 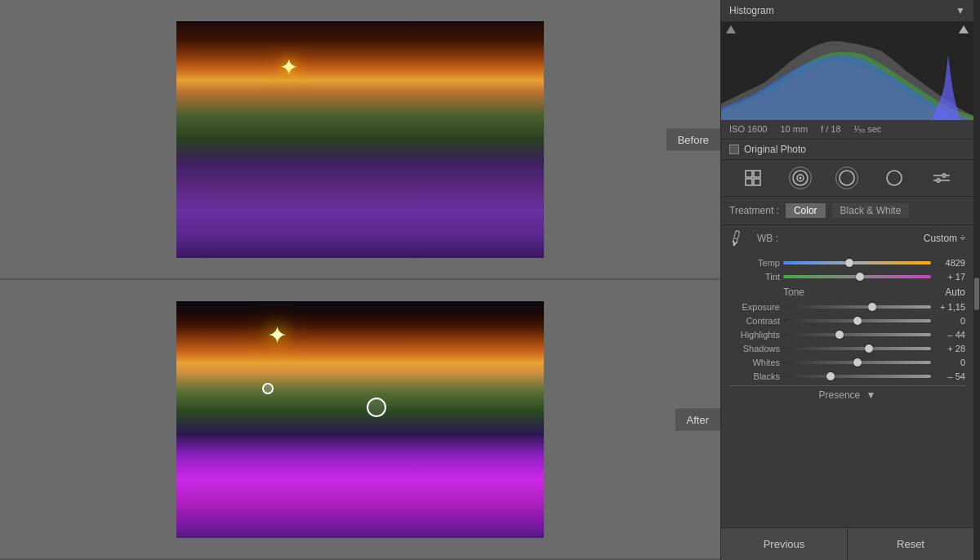 What do you see at coordinates (858, 263) in the screenshot?
I see `temp-track` at bounding box center [858, 263].